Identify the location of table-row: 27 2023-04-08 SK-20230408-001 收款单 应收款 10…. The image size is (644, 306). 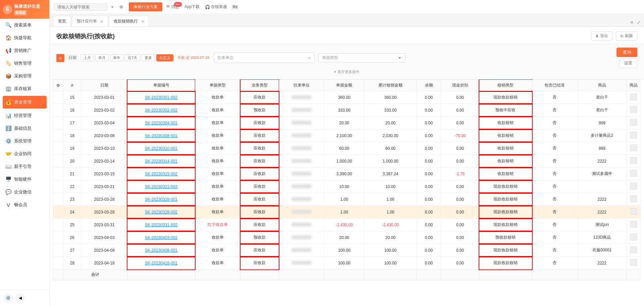
(347, 250).